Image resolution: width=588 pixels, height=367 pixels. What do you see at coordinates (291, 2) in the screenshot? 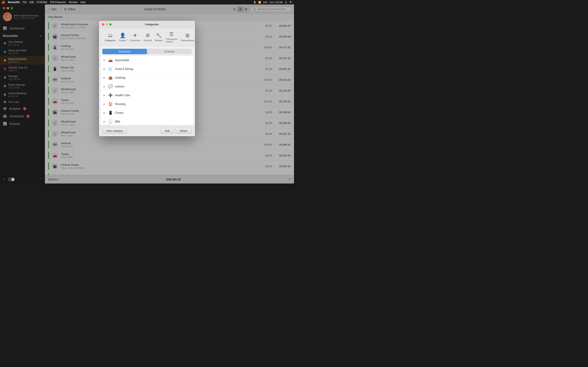
I see `search-menubar-icon: 🔍` at bounding box center [291, 2].